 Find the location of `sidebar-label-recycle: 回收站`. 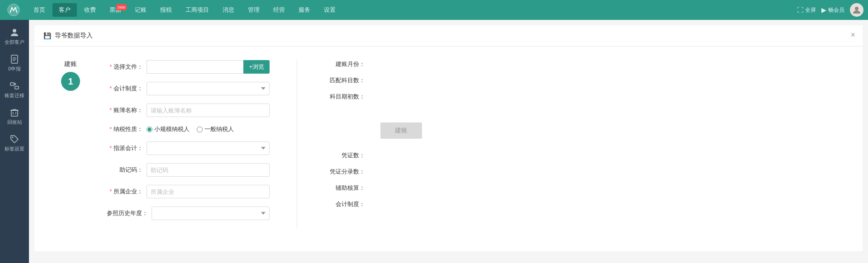

sidebar-label-recycle: 回收站 is located at coordinates (14, 122).